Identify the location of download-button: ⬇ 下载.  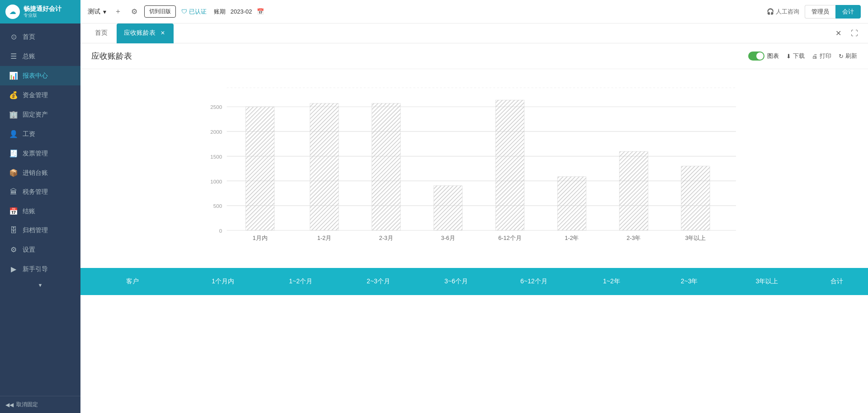
(796, 56).